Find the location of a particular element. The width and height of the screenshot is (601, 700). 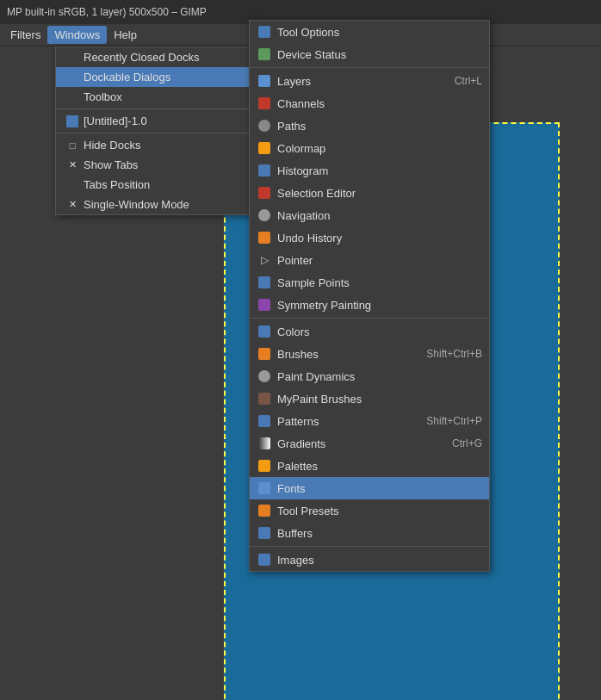

fonts-label: Fonts is located at coordinates (291, 489).